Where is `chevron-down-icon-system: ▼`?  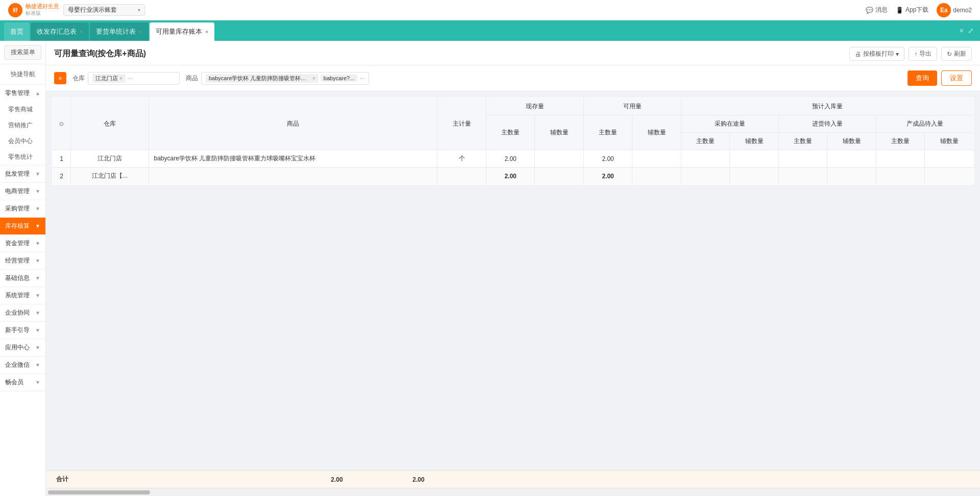 chevron-down-icon-system: ▼ is located at coordinates (38, 295).